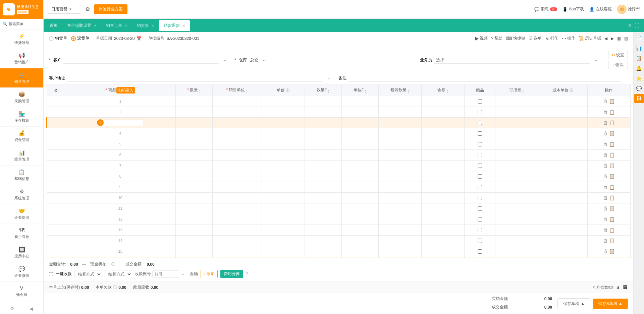 Image resolution: width=644 pixels, height=314 pixels. I want to click on delete-btn-2: 🗑, so click(605, 112).